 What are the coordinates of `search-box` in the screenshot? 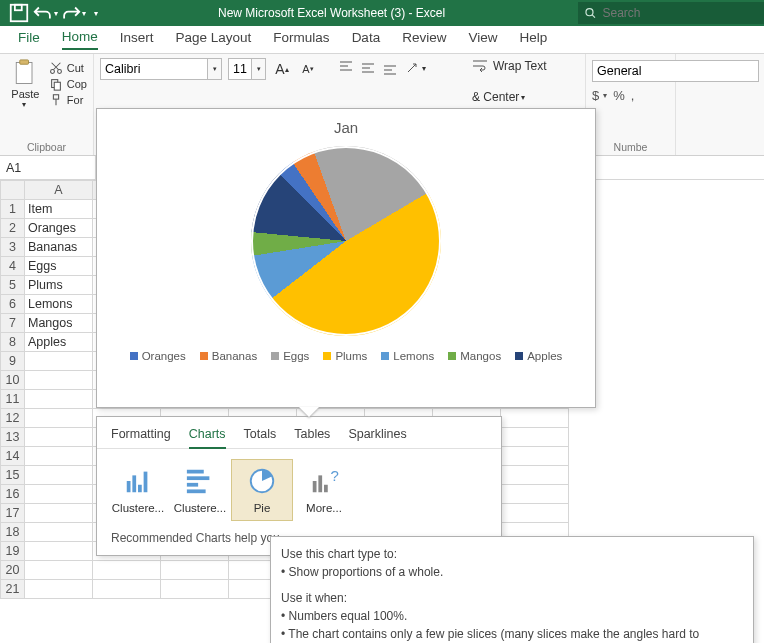 It's located at (671, 13).